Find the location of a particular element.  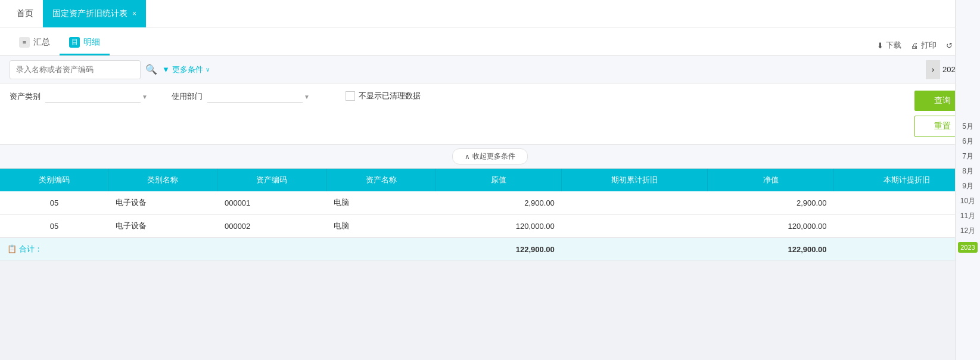

month-item: 6月 is located at coordinates (968, 142).